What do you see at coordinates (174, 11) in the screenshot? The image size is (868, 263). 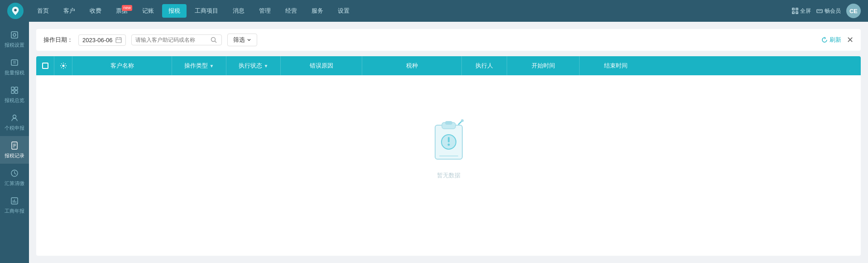 I see `nav-item-tax: 报税` at bounding box center [174, 11].